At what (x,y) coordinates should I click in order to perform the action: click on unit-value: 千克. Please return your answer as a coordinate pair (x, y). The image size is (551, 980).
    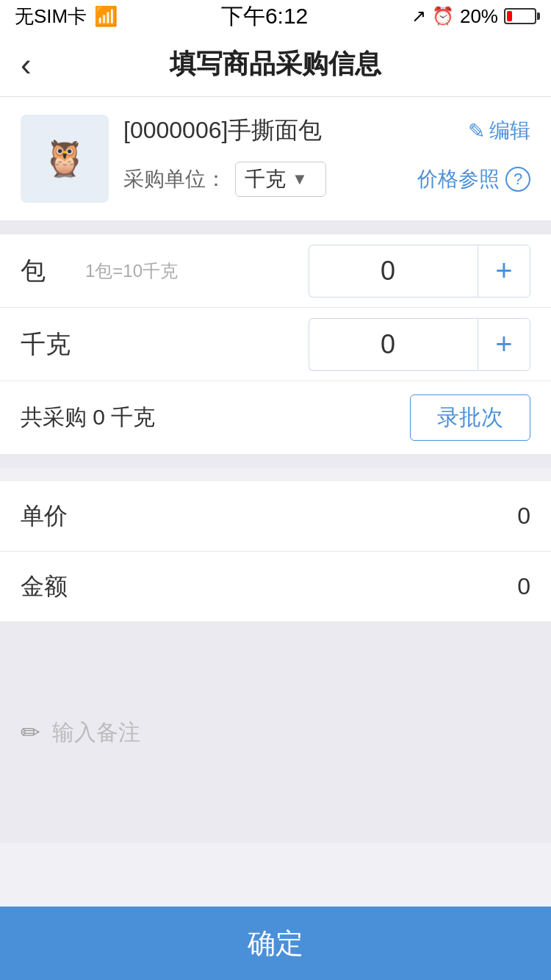
    Looking at the image, I should click on (265, 179).